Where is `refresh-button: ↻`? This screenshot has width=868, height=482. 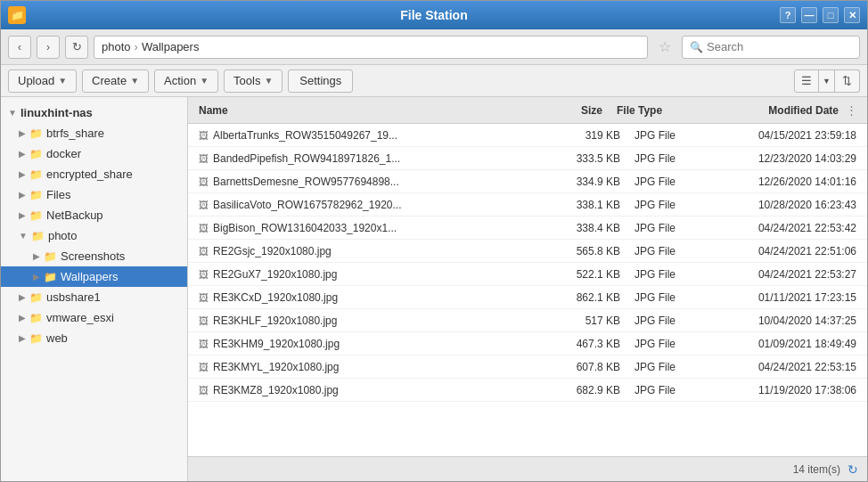
refresh-button: ↻ is located at coordinates (77, 47).